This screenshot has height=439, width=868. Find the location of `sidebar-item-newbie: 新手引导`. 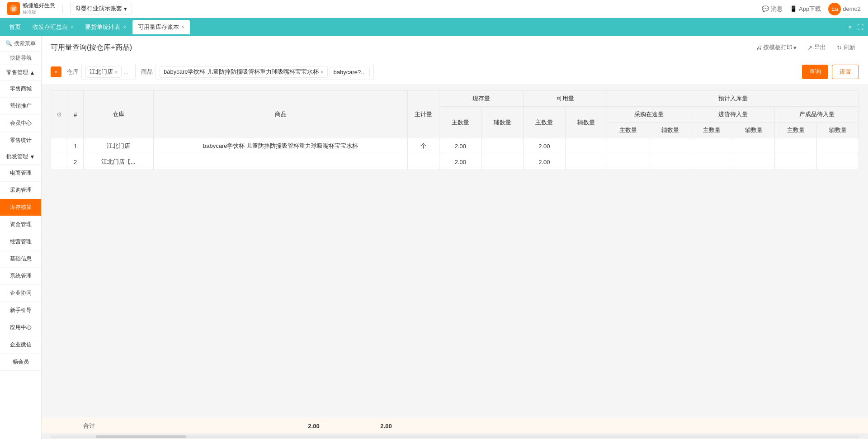

sidebar-item-newbie: 新手引导 is located at coordinates (21, 311).